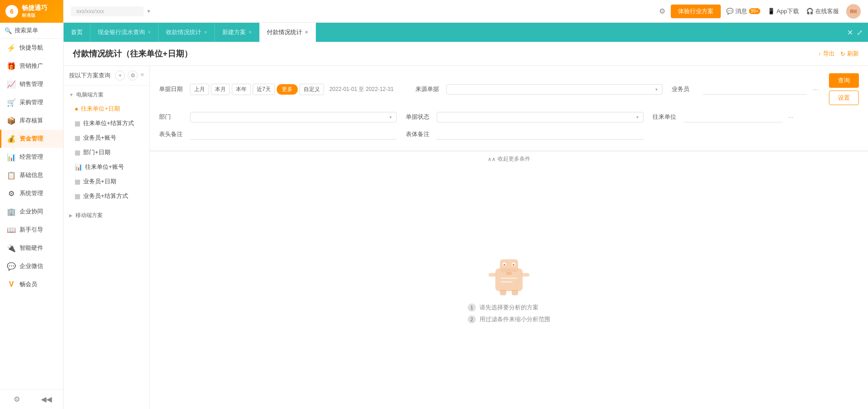 The width and height of the screenshot is (868, 409). What do you see at coordinates (820, 54) in the screenshot?
I see `export-icon: ↑` at bounding box center [820, 54].